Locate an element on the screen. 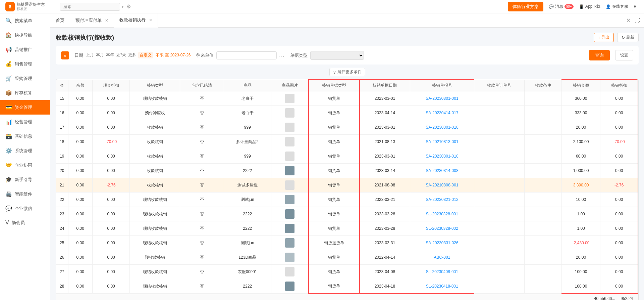  settings-icon: ⚙ is located at coordinates (62, 85).